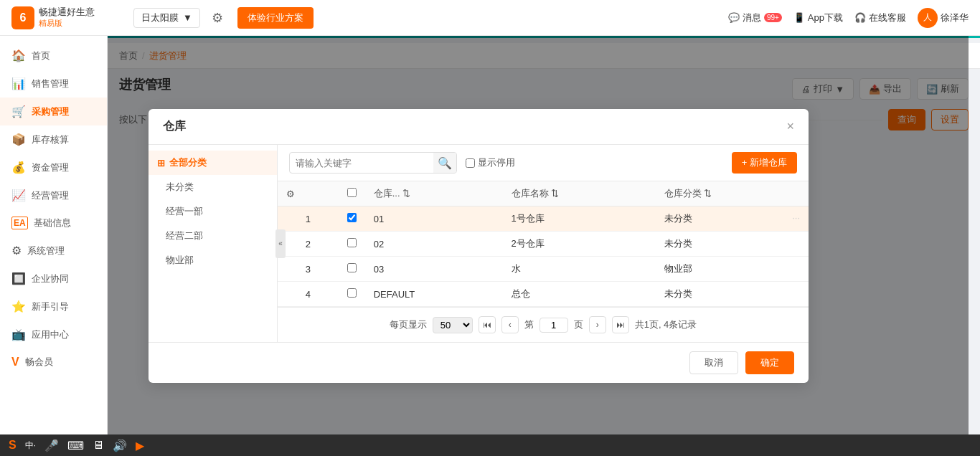 The width and height of the screenshot is (980, 456). Describe the element at coordinates (53, 168) in the screenshot. I see `sidebar-item-finance: 💰 资金管理` at that location.